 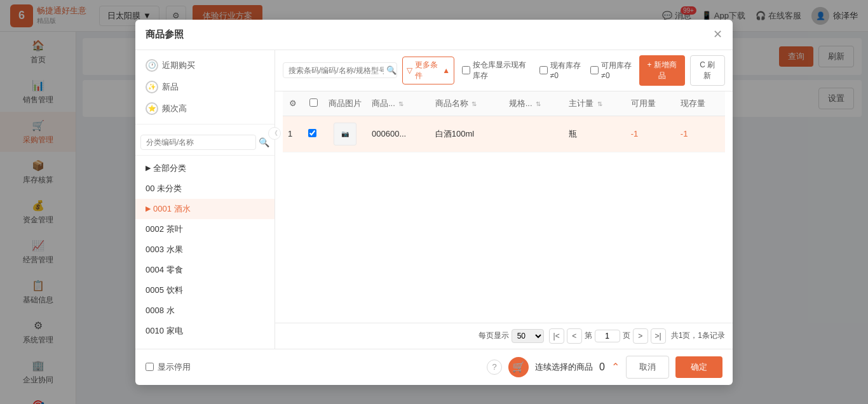 What do you see at coordinates (651, 133) in the screenshot?
I see `row-available-0: -1` at bounding box center [651, 133].